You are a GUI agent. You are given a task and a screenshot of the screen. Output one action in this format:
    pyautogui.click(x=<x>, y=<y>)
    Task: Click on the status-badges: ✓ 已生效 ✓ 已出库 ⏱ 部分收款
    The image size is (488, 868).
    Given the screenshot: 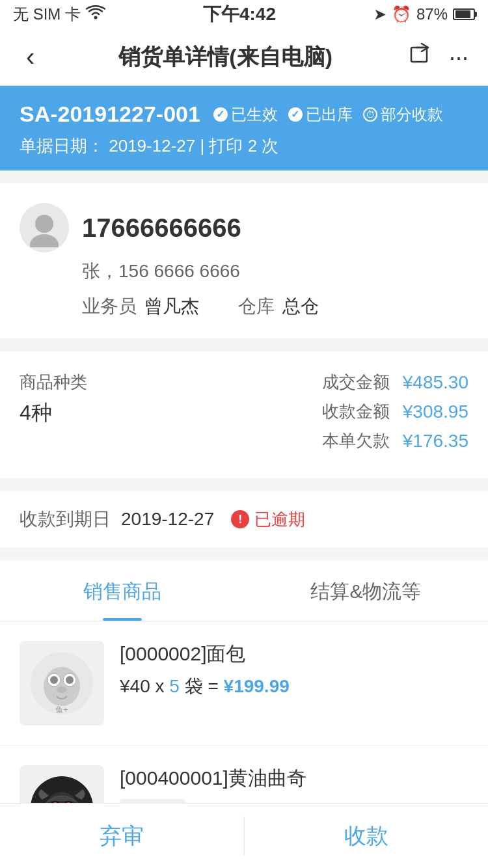 What is the action you would take?
    pyautogui.click(x=328, y=115)
    